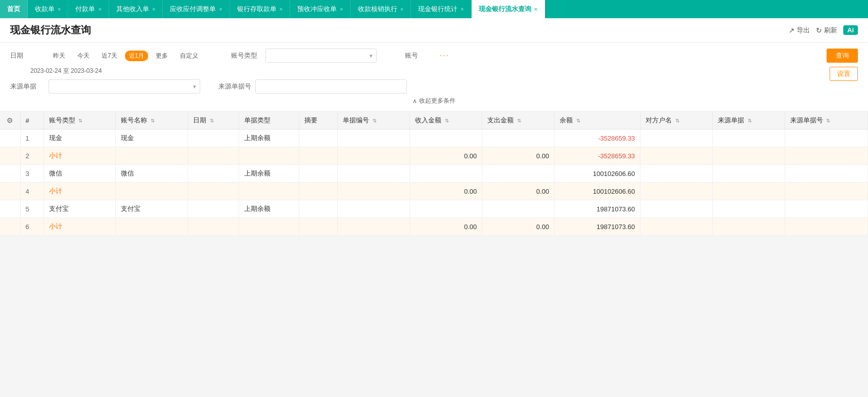 The image size is (868, 397). Describe the element at coordinates (844, 74) in the screenshot. I see `settings-button: 设置` at that location.